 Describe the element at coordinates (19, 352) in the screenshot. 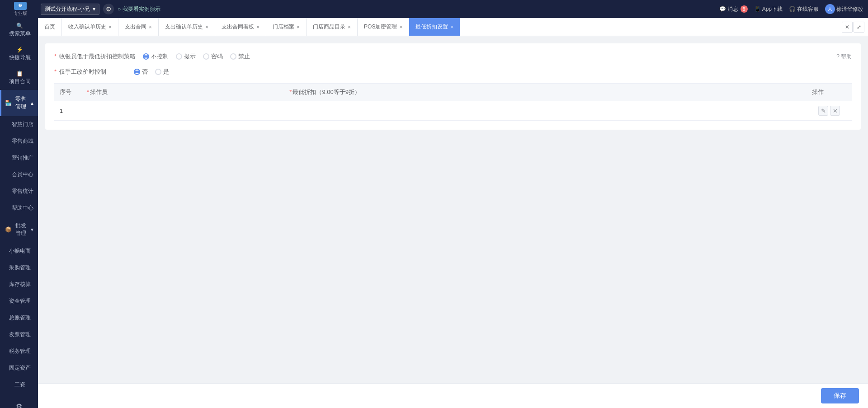

I see `sidebar-item-tax: 税务管理` at that location.